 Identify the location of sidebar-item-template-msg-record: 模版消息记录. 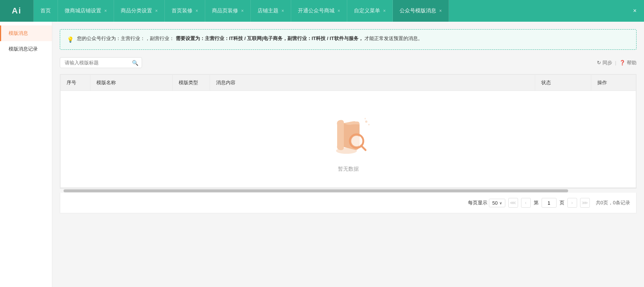
(26, 49).